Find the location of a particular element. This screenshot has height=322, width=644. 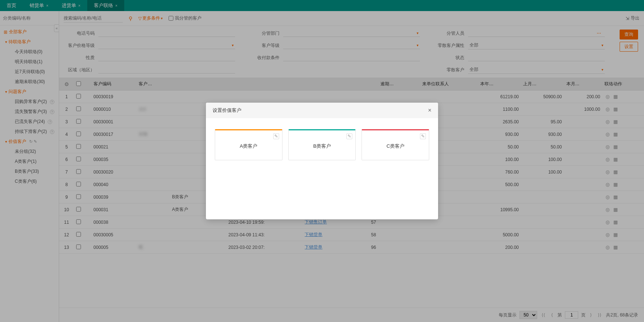

card-c-customer: ✎ C类客户 is located at coordinates (396, 145).